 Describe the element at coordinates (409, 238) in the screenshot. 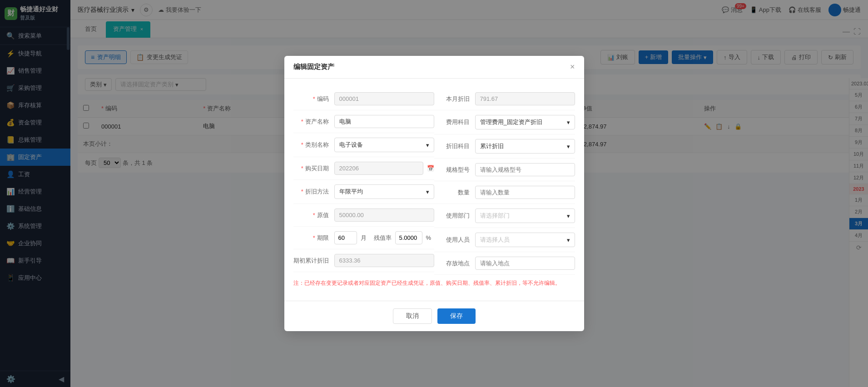

I see `residual-rate-input` at that location.